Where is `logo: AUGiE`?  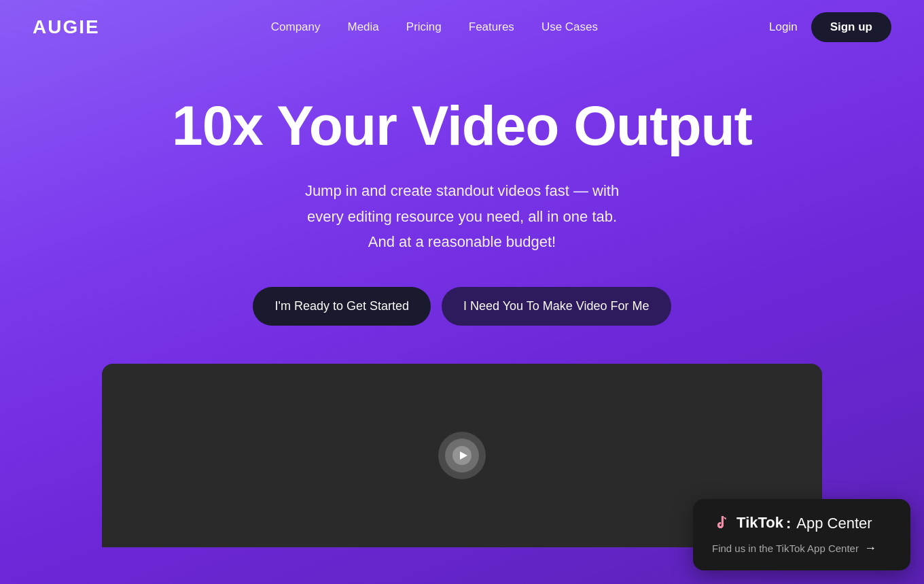 logo: AUGiE is located at coordinates (67, 27).